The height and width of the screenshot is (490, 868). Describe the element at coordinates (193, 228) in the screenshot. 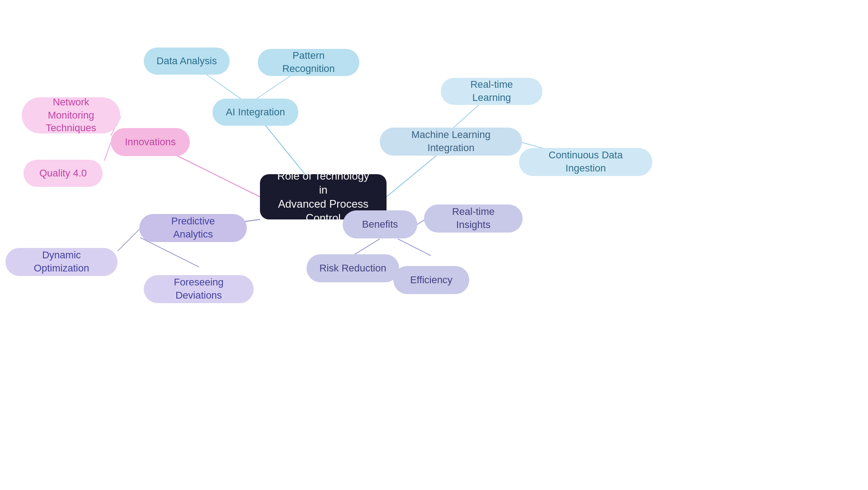

I see `predictive-analytics-label: Predictive Analytics` at that location.